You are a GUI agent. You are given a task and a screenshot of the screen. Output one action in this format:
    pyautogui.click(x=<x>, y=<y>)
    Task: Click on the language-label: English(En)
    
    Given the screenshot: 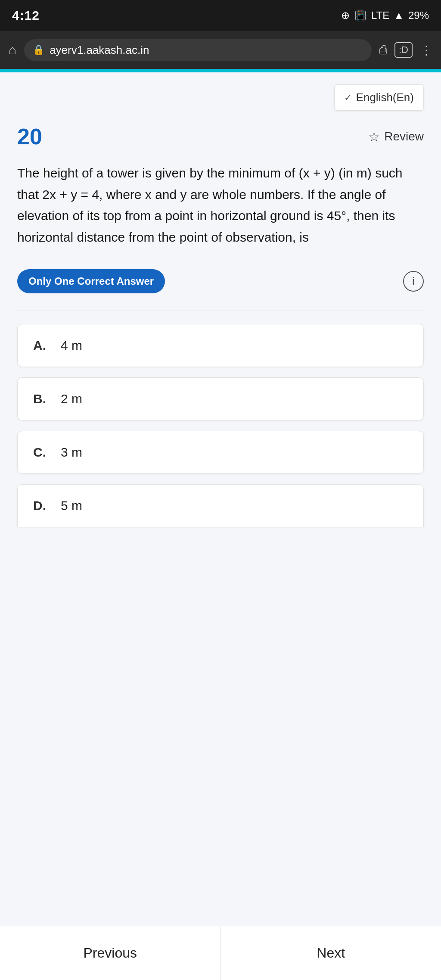 What is the action you would take?
    pyautogui.click(x=385, y=97)
    